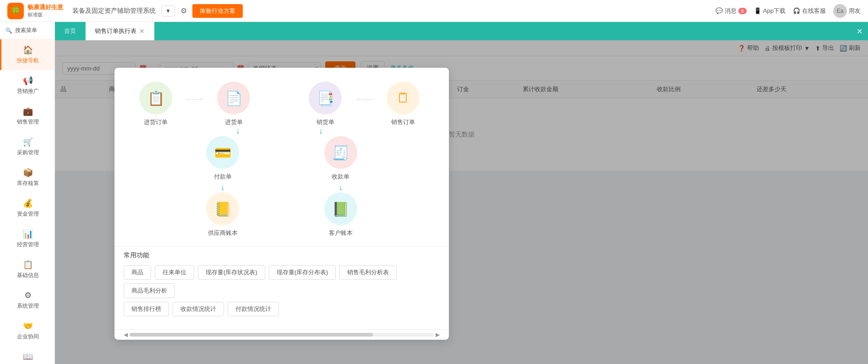 The height and width of the screenshot is (364, 868). Describe the element at coordinates (27, 178) in the screenshot. I see `sidebar-item-inventory: 📦 库存核算` at that location.